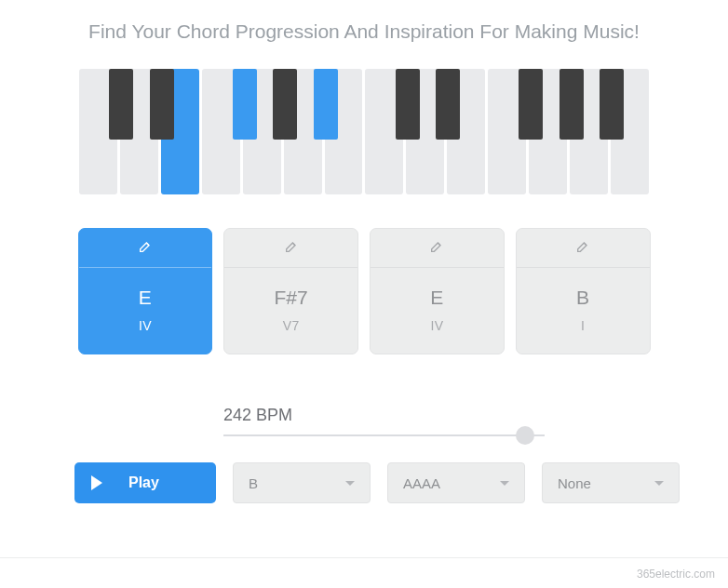 The height and width of the screenshot is (588, 728). What do you see at coordinates (364, 483) in the screenshot?
I see `controls-row: Play B AAAA None` at bounding box center [364, 483].